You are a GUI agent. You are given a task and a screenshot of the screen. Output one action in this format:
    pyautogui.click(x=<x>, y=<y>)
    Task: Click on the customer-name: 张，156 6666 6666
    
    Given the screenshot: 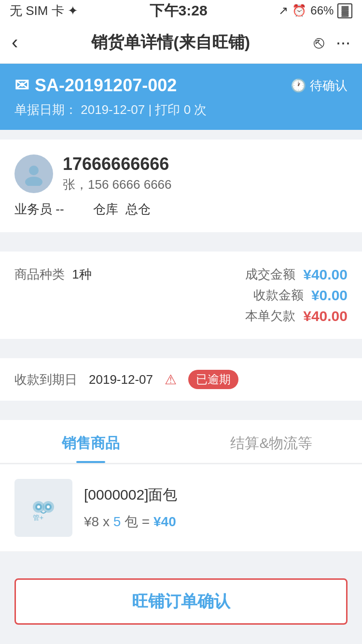 What is the action you would take?
    pyautogui.click(x=117, y=184)
    